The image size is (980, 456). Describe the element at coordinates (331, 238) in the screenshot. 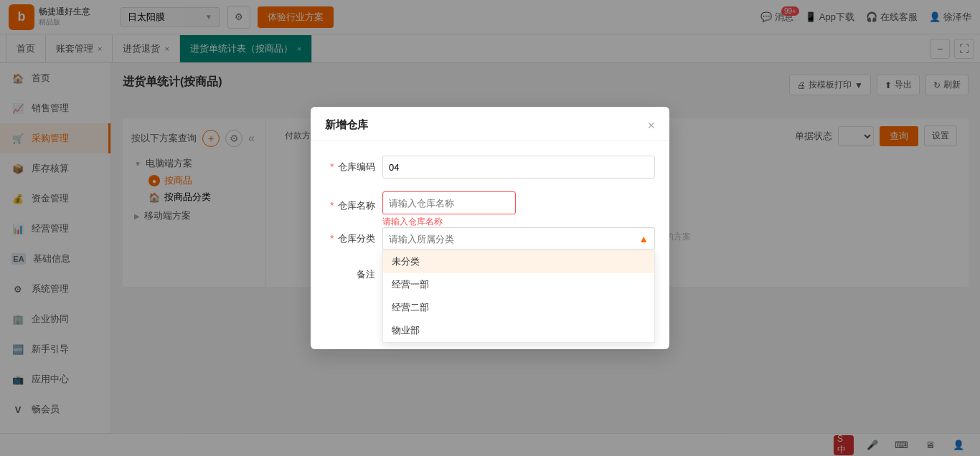

I see `cat-required-star: *` at that location.